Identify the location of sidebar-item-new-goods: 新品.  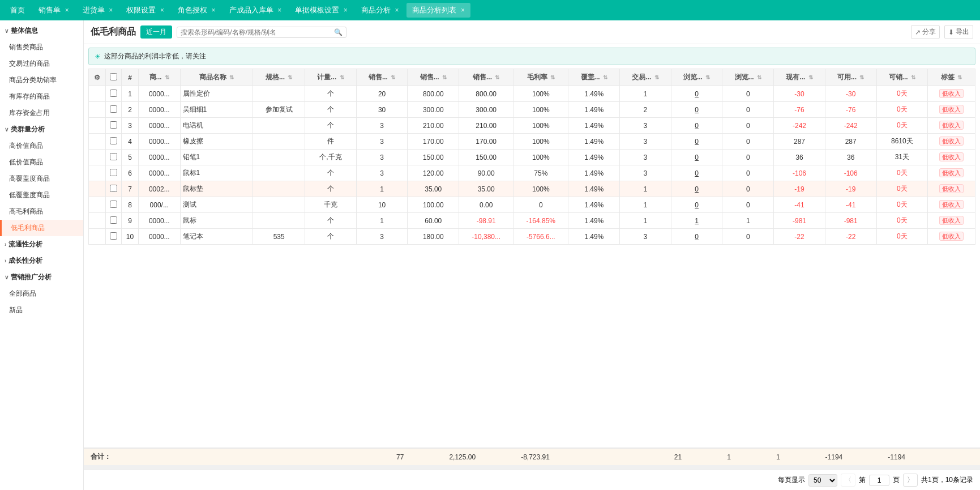
(42, 310).